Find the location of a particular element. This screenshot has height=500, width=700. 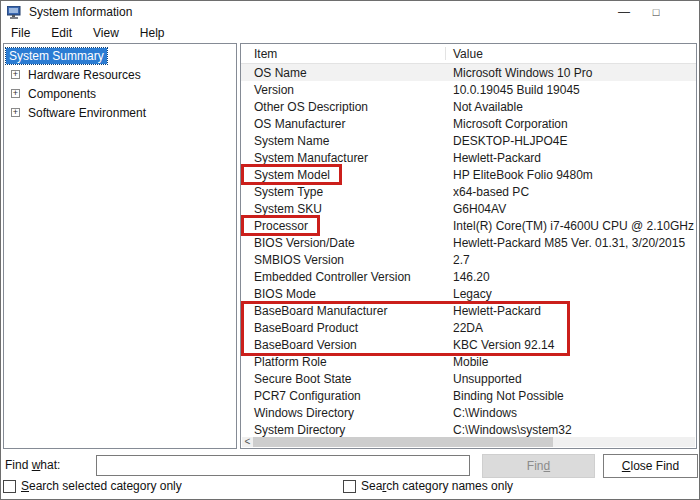

row-value: 10.0.19045 Build 19045 is located at coordinates (574, 90).